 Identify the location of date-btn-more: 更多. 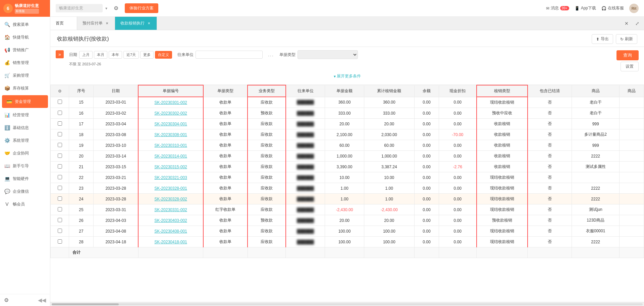
(147, 55).